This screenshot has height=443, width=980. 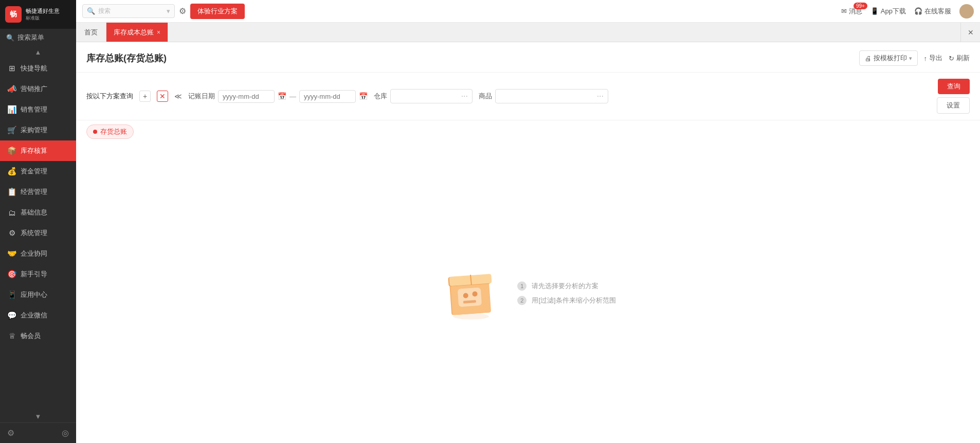 I want to click on sidebar-item-enterprise: 🤝 企业协同, so click(x=38, y=254).